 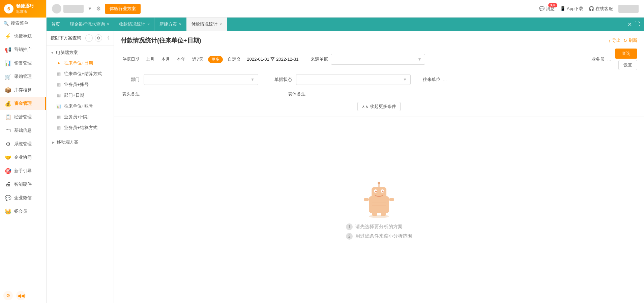 What do you see at coordinates (90, 9) in the screenshot?
I see `topbar-dropdown-icon: ▼` at bounding box center [90, 9].